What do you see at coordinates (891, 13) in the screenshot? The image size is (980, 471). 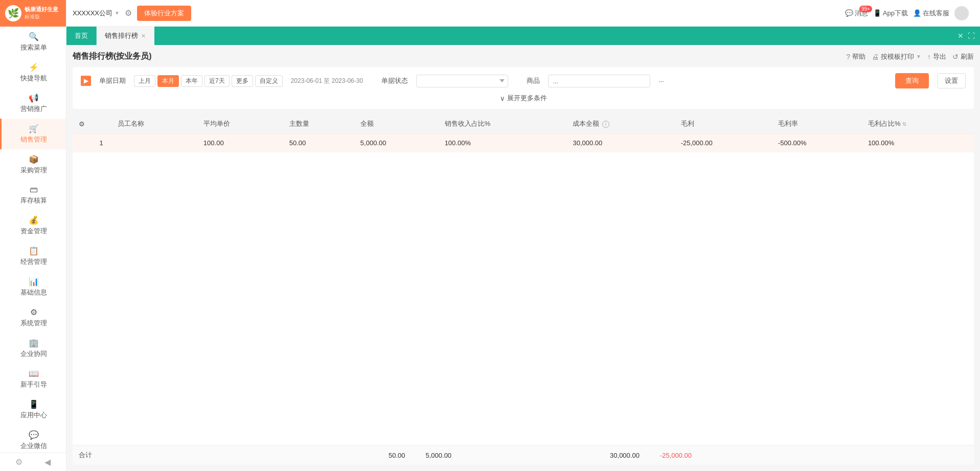 I see `app-download-btn: 📱 App下载` at bounding box center [891, 13].